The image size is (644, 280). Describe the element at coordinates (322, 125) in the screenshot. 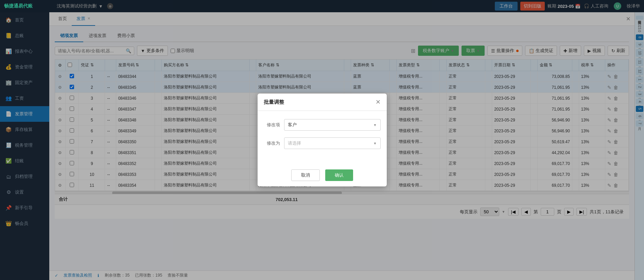

I see `modify-item-row: 修改项 客户 ▼` at that location.